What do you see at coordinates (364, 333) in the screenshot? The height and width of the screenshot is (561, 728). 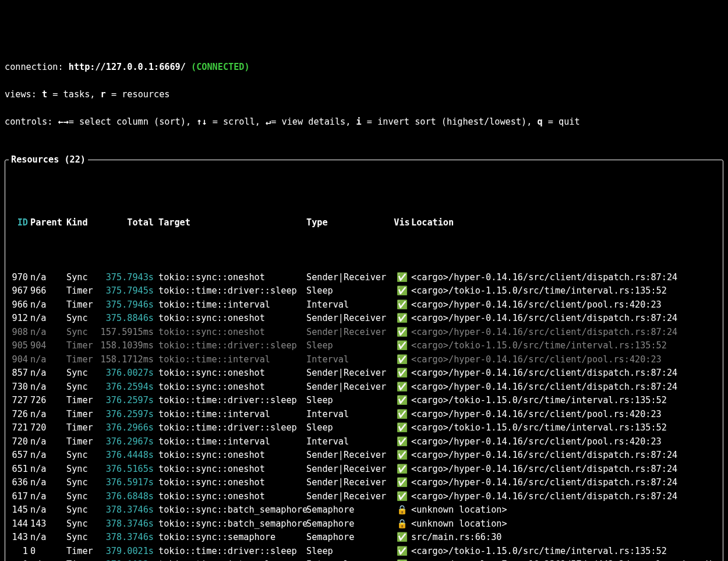 I see `table-row: 908n/aSync157.5915mstokio::sync::oneshot…` at bounding box center [364, 333].